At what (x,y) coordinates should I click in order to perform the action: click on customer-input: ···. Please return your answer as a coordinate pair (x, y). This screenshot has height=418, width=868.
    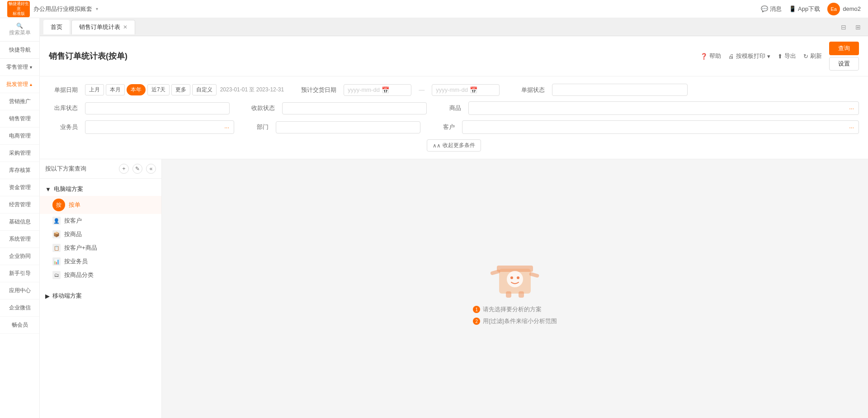
    Looking at the image, I should click on (660, 127).